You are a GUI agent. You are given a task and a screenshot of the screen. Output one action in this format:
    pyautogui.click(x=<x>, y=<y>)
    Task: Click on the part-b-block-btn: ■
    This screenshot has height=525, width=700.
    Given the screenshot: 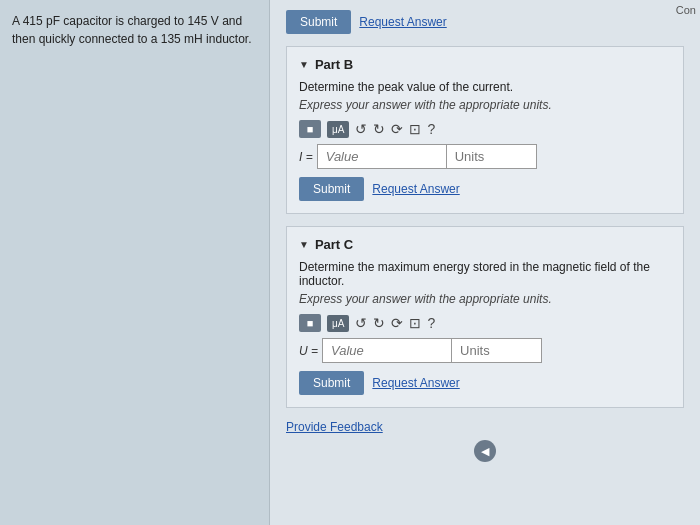 What is the action you would take?
    pyautogui.click(x=310, y=129)
    